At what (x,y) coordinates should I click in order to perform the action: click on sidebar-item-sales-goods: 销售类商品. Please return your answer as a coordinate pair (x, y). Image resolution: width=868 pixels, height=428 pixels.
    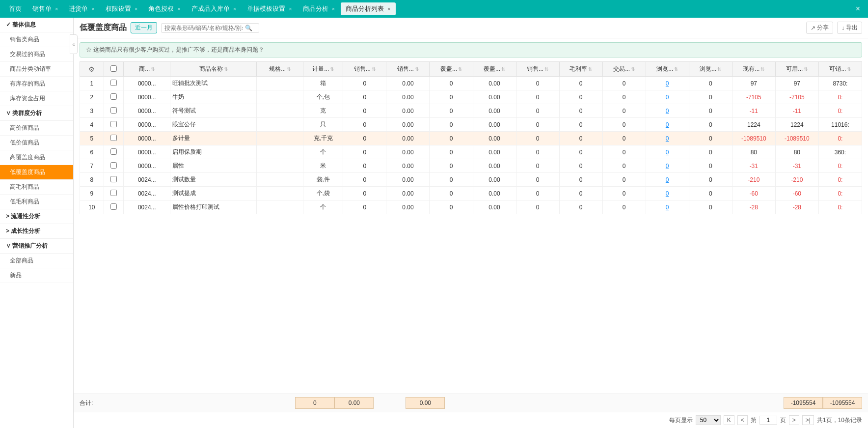
    Looking at the image, I should click on (36, 40).